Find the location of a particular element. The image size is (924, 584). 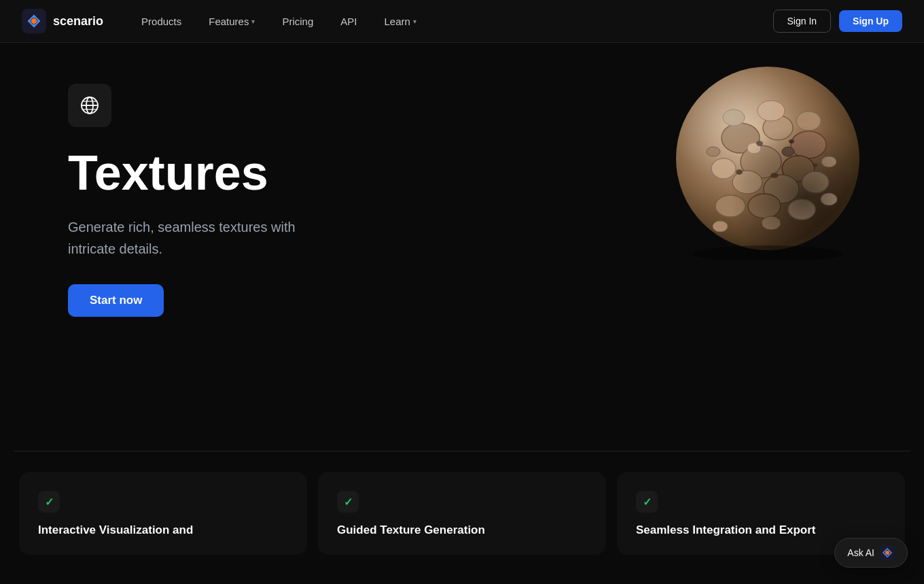

learn-chevron-icon: ▾ is located at coordinates (414, 22).